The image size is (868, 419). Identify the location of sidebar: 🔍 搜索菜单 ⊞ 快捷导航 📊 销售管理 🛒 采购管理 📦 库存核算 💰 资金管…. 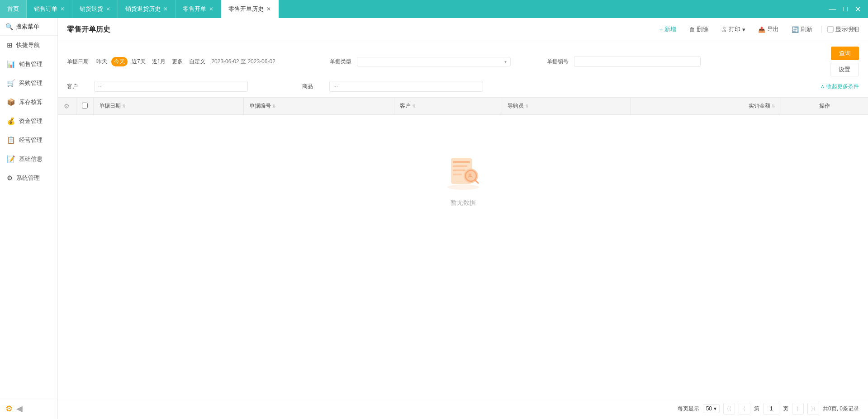
(29, 219).